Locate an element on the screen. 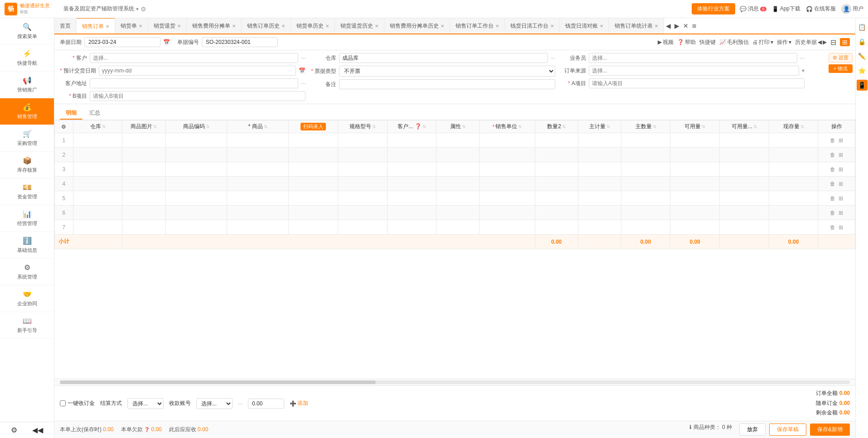 Image resolution: width=868 pixels, height=438 pixels. warehouse-more-icon: ··· is located at coordinates (553, 58).